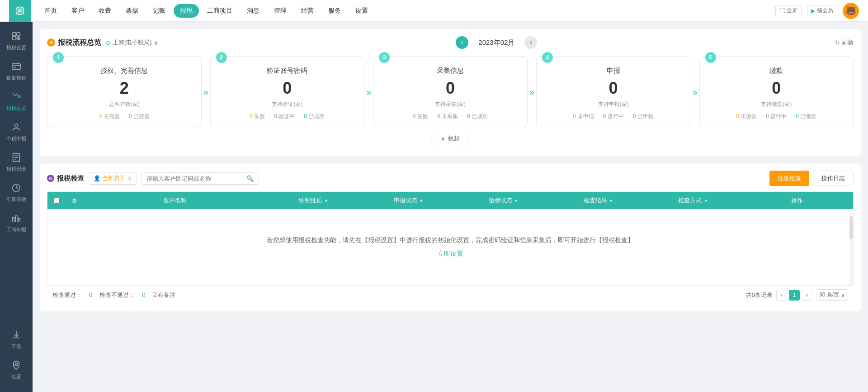 This screenshot has height=392, width=868. What do you see at coordinates (605, 116) in the screenshot?
I see `stat-val-4-1: 0` at bounding box center [605, 116].